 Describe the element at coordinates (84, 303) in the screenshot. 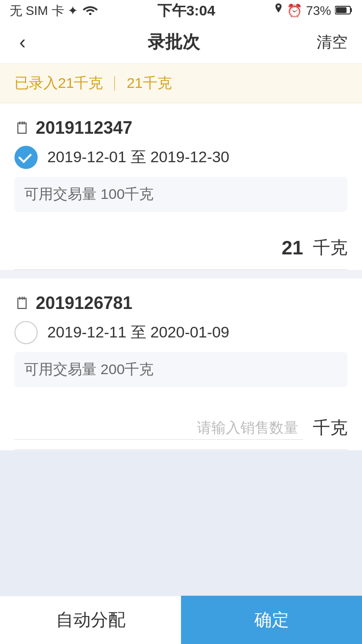

I see `batch2-id: 2019126781` at that location.